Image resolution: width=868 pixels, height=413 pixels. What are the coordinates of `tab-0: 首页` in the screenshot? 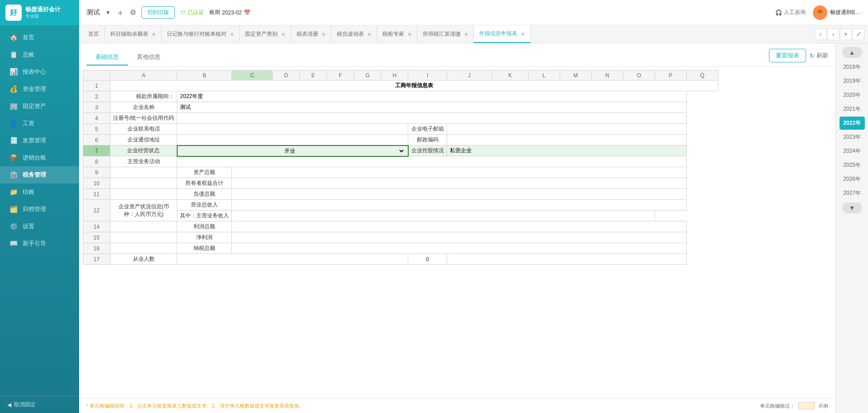 It's located at (94, 34).